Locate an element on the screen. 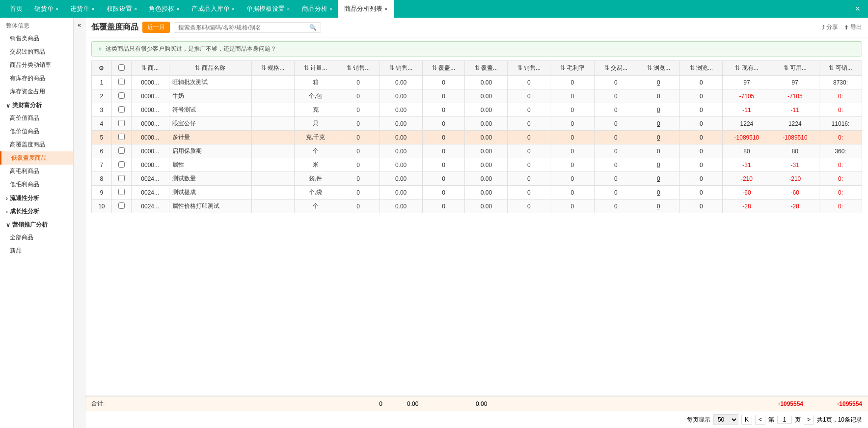  table-row: 30000...符号测试克00.0000.0000000-11-110: is located at coordinates (477, 110).